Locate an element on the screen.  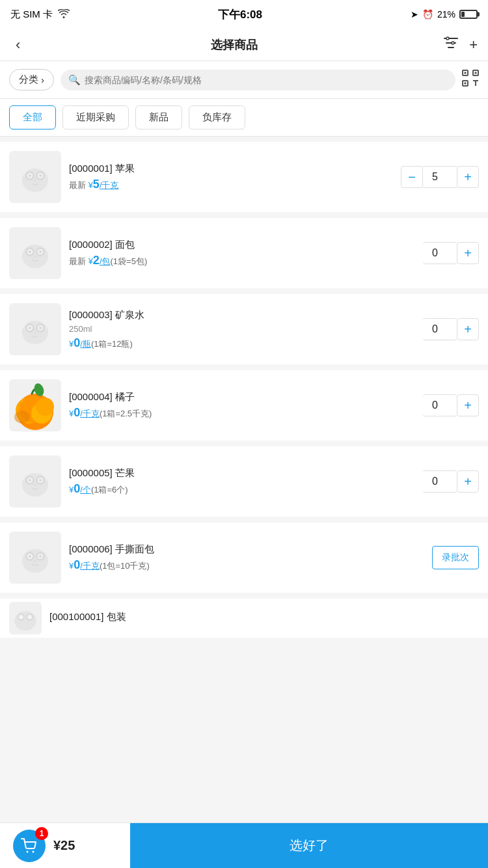
status-left: 无 SIM 卡 is located at coordinates (40, 14).